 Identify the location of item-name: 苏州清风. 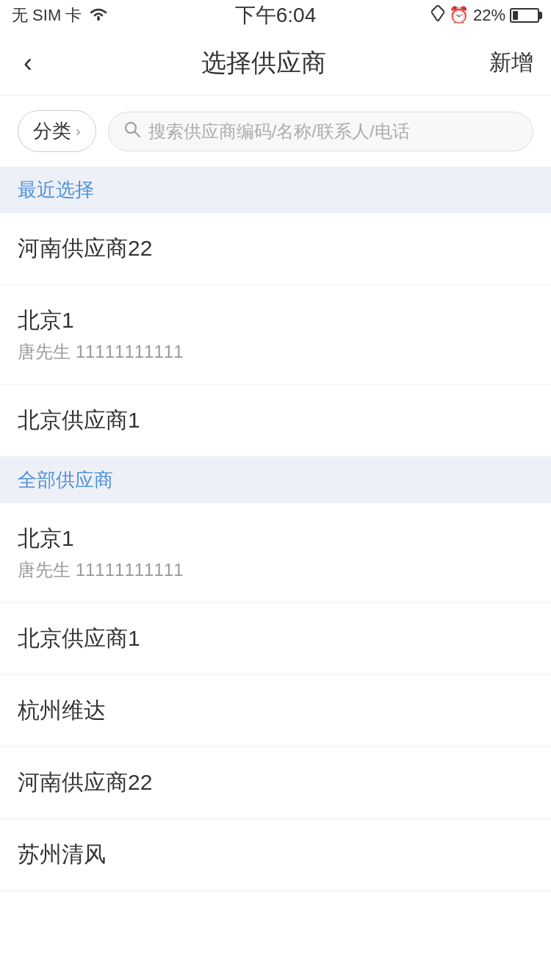
(276, 855).